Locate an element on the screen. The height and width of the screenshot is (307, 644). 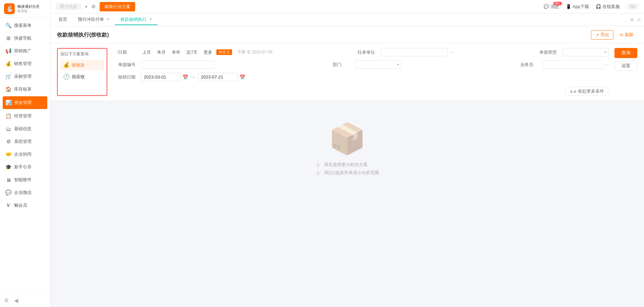
staff-label: 业务员 is located at coordinates (529, 65).